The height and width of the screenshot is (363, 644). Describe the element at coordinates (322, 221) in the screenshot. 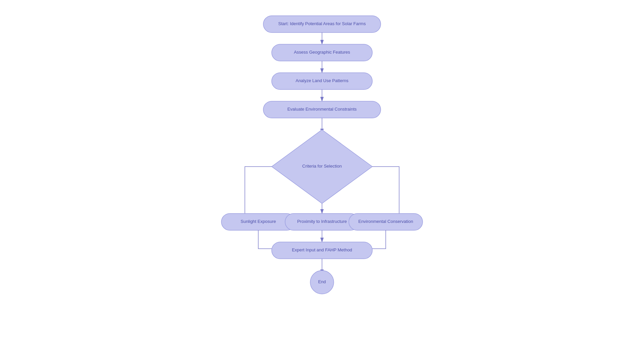

I see `proximity-label: Proximity to Infrastructure` at that location.